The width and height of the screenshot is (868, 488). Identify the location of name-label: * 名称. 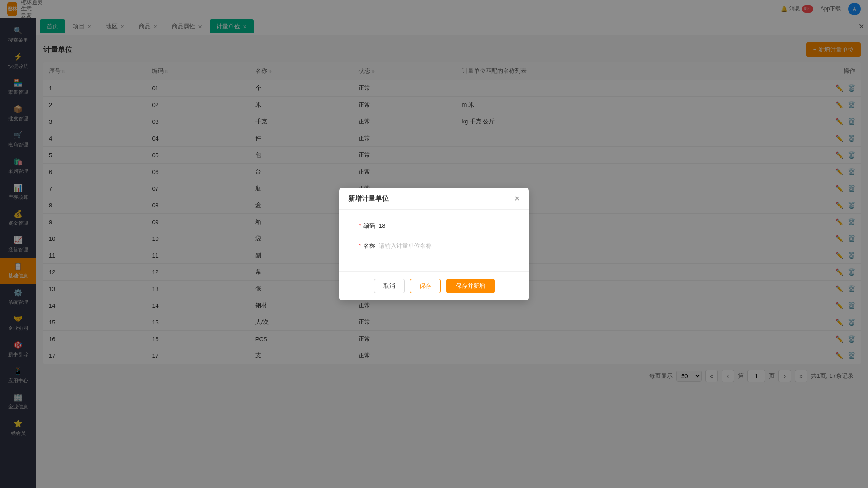
(362, 246).